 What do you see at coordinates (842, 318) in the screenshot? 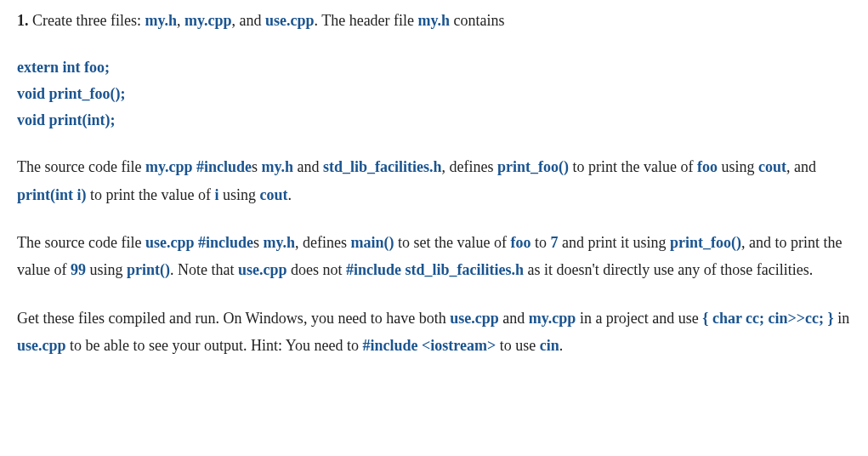
I see `text: in` at bounding box center [842, 318].